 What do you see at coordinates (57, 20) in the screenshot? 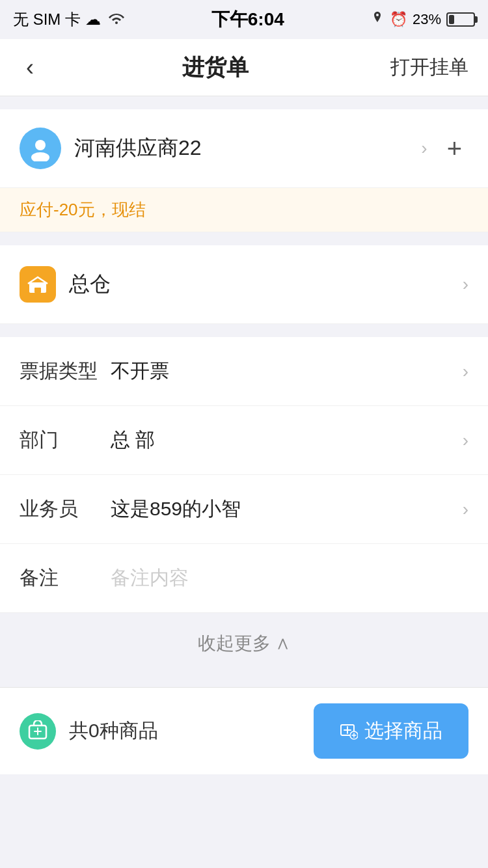
I see `sim-label: 无 SIM 卡 ☁` at bounding box center [57, 20].